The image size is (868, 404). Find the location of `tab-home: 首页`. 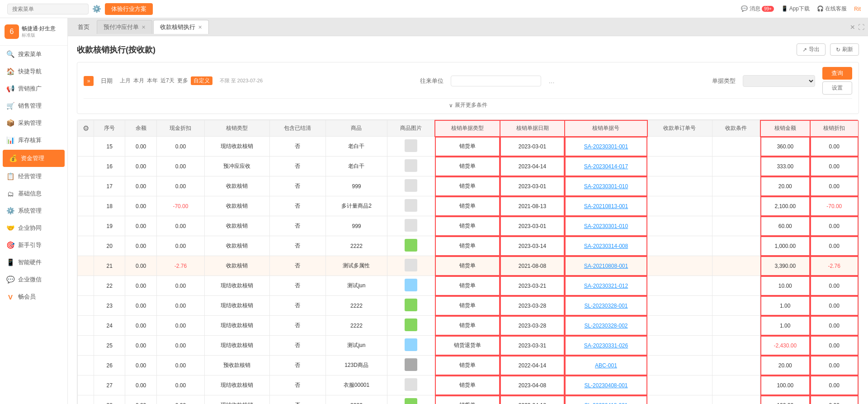

tab-home: 首页 is located at coordinates (84, 27).